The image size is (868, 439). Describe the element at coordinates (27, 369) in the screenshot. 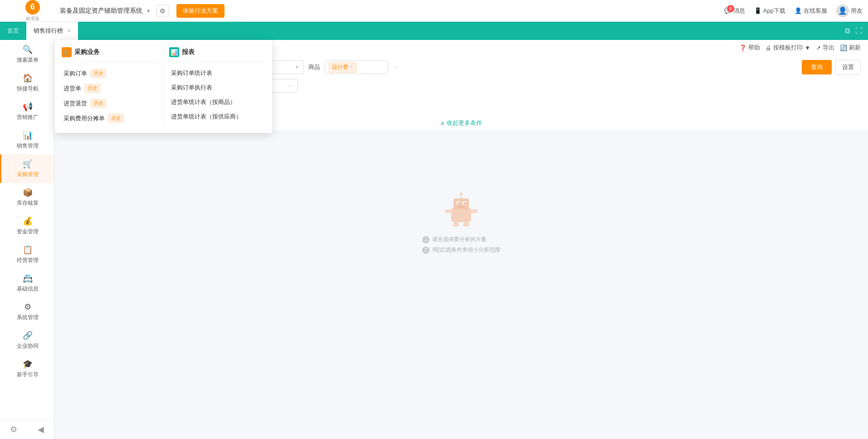

I see `sidebar-item-guide: 🎓 新手引导` at that location.